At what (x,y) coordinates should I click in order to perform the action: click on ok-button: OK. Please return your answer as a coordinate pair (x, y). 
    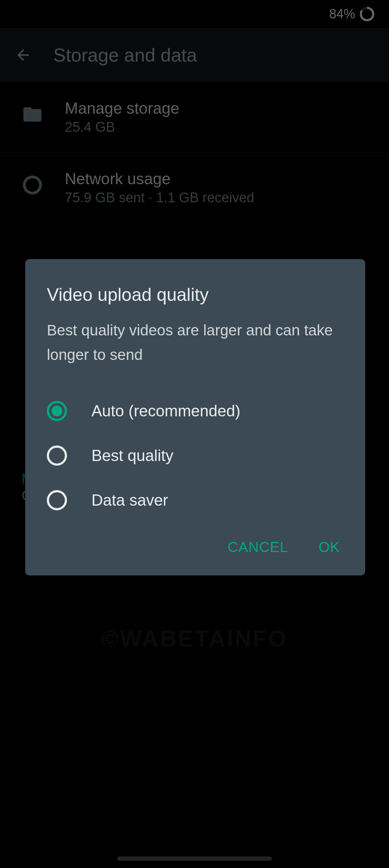
    Looking at the image, I should click on (329, 547).